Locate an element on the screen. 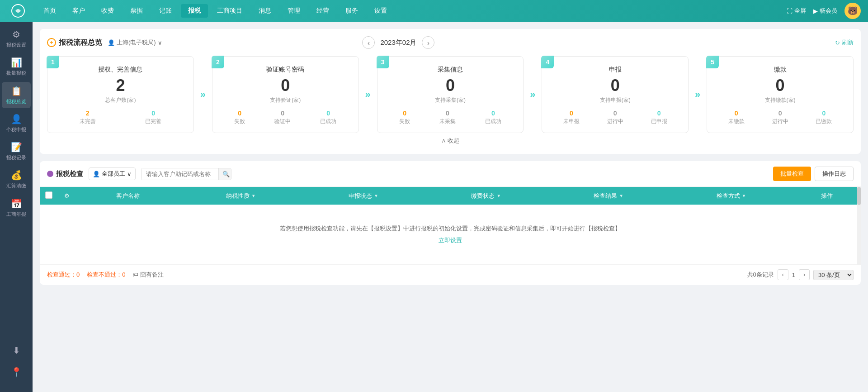 This screenshot has width=868, height=392. settings-icon: ⚙ is located at coordinates (67, 196).